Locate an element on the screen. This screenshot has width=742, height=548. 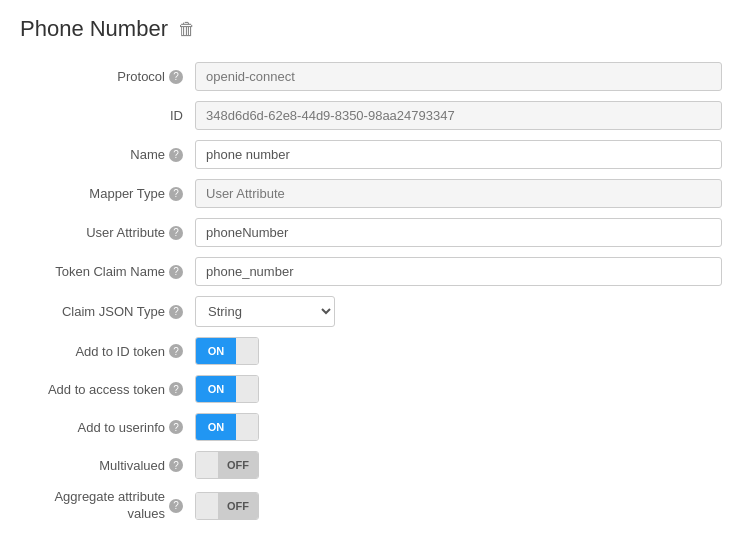
multivalued-help-icon: ? is located at coordinates (176, 465).